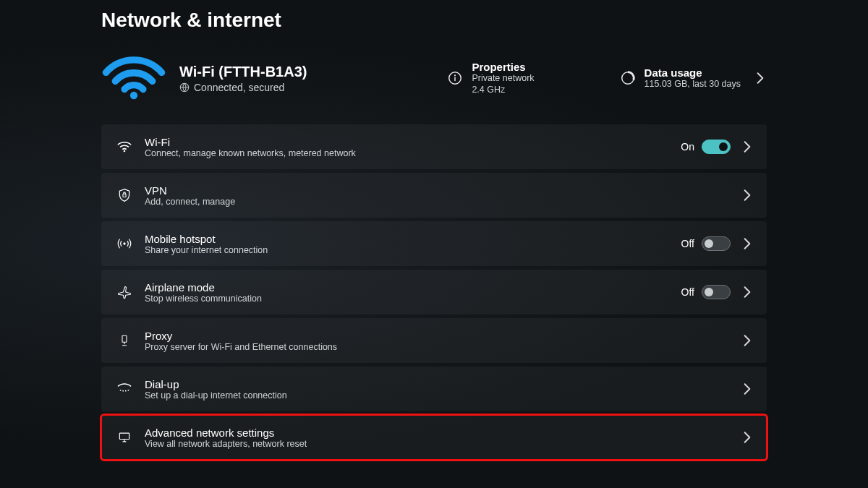 This screenshot has width=868, height=488. I want to click on hotspot-state-label: Off, so click(688, 244).